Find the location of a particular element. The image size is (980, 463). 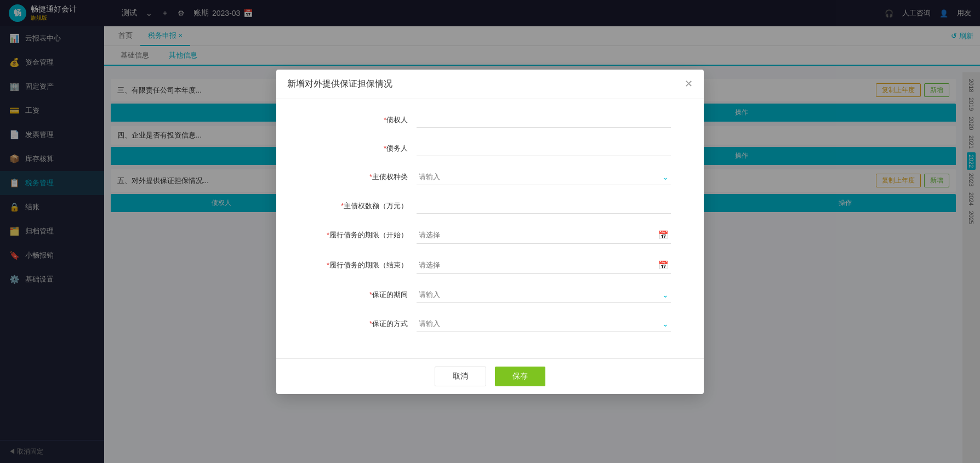

input-claim-amount is located at coordinates (544, 206).